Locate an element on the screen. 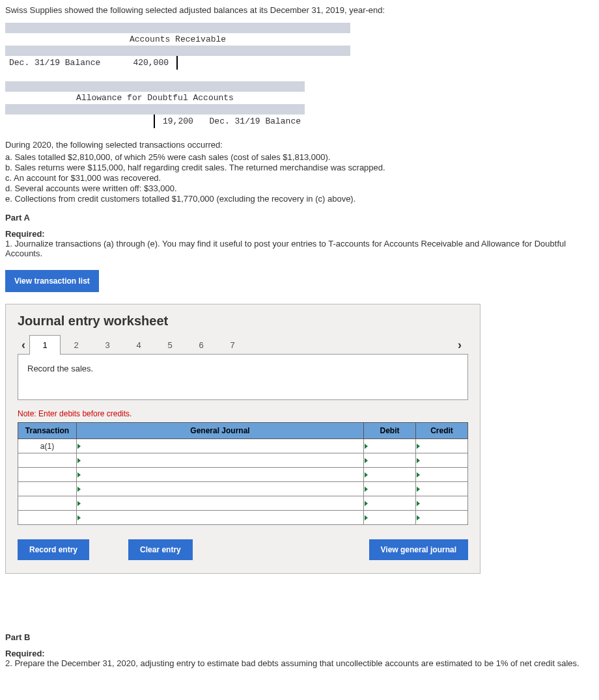 The width and height of the screenshot is (599, 700). part-a-label: Part A is located at coordinates (300, 217).